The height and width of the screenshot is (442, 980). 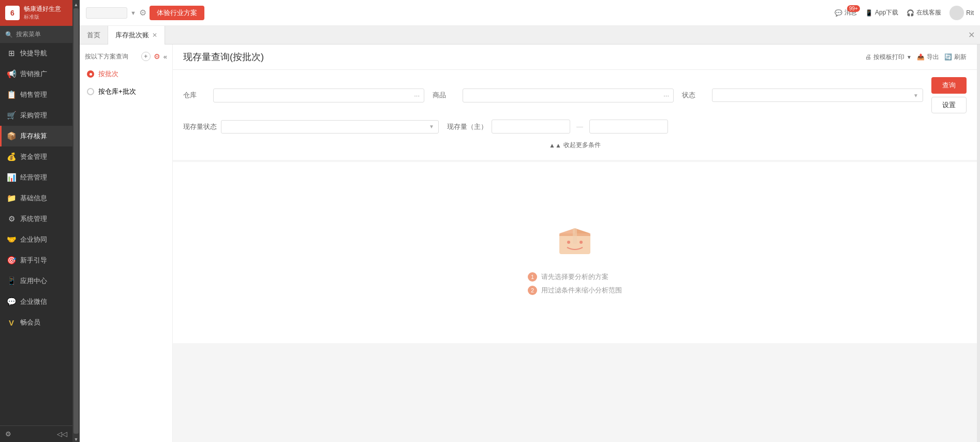 What do you see at coordinates (568, 95) in the screenshot?
I see `product-input: ···` at bounding box center [568, 95].